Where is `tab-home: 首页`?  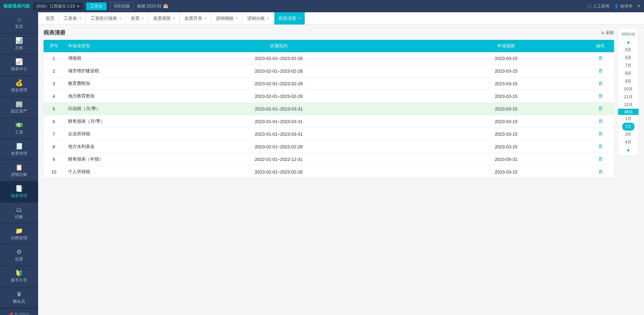 tab-home: 首页 is located at coordinates (50, 18).